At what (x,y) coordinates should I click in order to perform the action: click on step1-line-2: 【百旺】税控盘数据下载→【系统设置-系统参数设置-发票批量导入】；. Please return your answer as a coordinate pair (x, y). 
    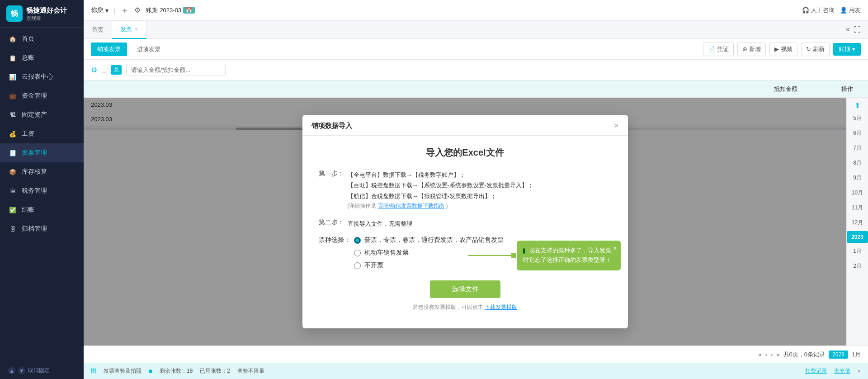
    Looking at the image, I should click on (441, 185).